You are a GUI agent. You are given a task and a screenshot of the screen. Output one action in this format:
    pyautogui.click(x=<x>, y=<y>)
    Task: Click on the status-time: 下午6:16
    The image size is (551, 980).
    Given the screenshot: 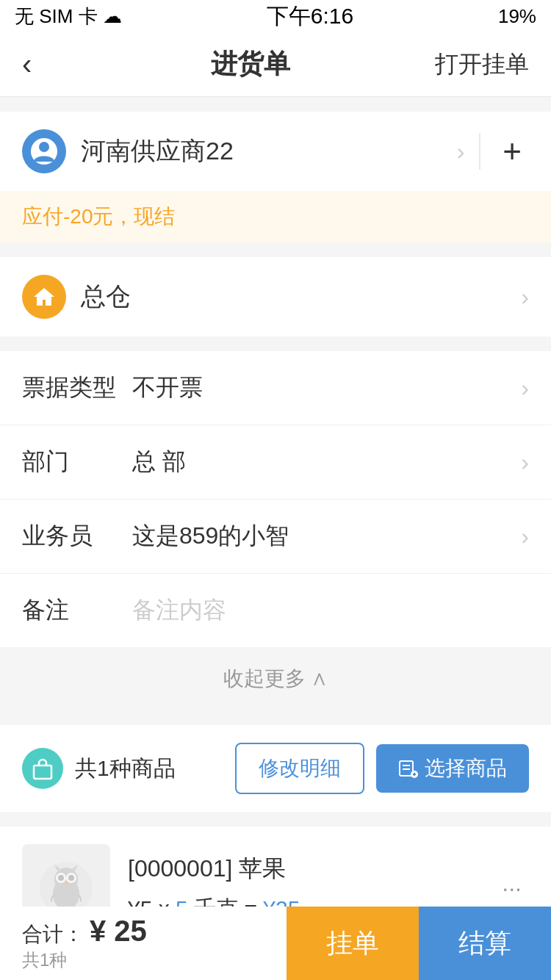 What is the action you would take?
    pyautogui.click(x=310, y=16)
    